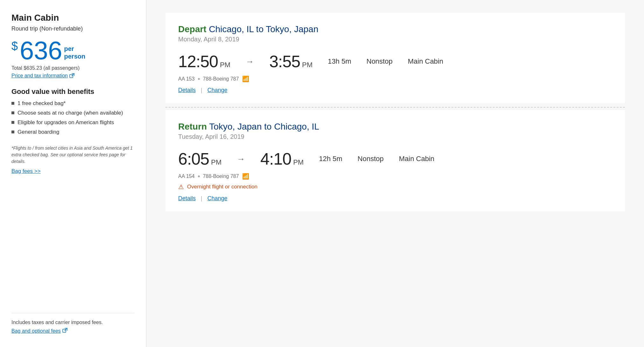  Describe the element at coordinates (73, 155) in the screenshot. I see `footnote: *Flights to / from select cities in Asia…` at that location.